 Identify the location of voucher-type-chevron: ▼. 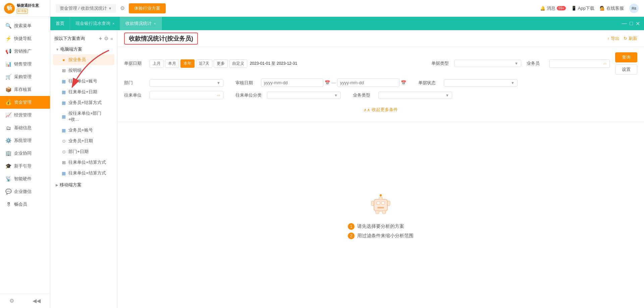
(517, 63).